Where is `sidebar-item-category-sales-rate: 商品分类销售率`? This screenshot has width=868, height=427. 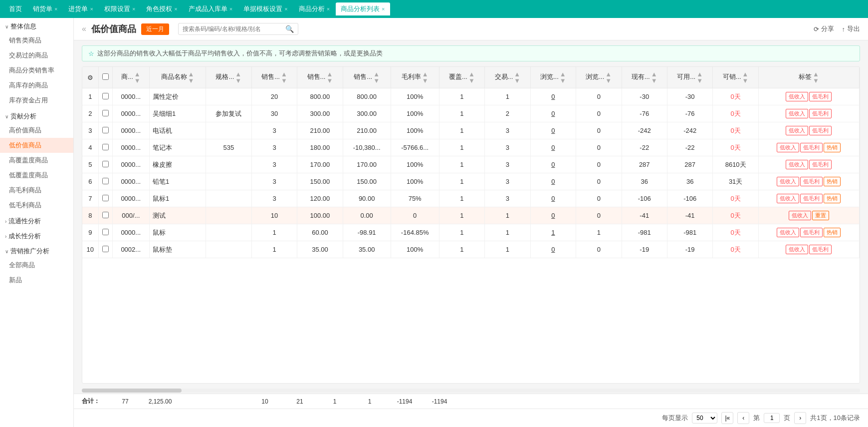 sidebar-item-category-sales-rate: 商品分类销售率 is located at coordinates (37, 70).